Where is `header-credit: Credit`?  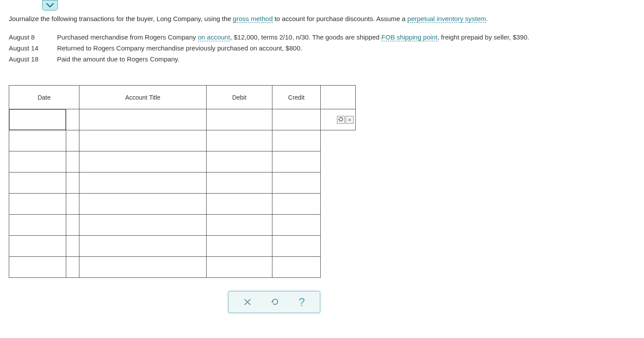 header-credit: Credit is located at coordinates (297, 97).